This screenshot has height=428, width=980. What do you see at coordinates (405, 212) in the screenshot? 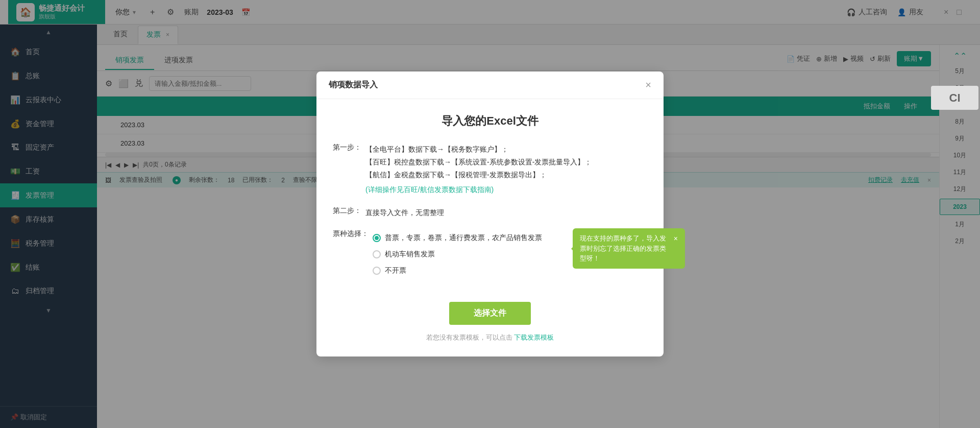
I see `step2-content: 直接导入文件，无需整理` at bounding box center [405, 212].